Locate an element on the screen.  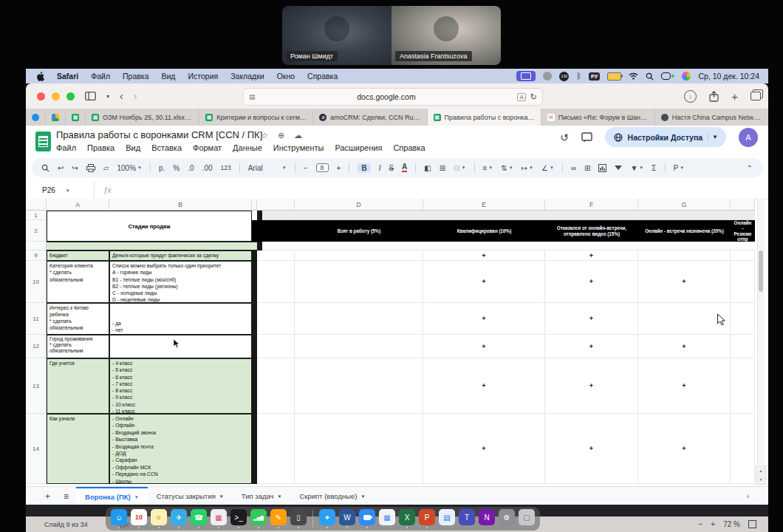
row-header: 1 is located at coordinates (36, 216).